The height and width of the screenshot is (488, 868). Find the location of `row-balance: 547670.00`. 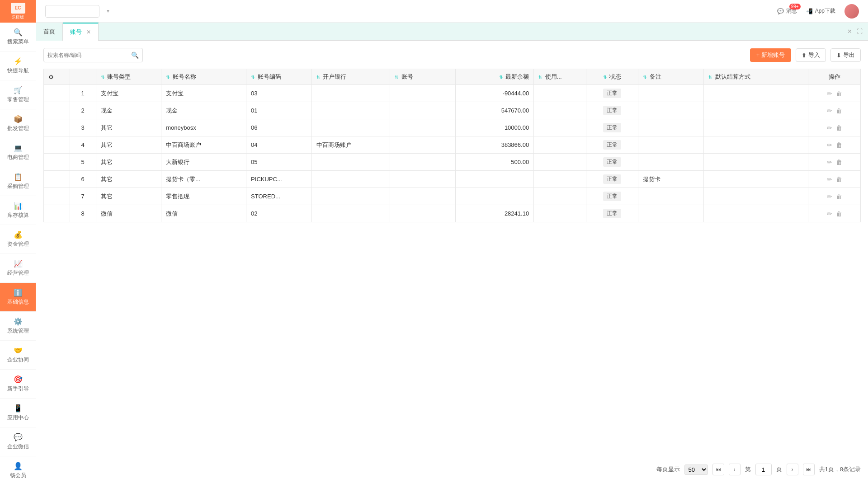

row-balance: 547670.00 is located at coordinates (495, 111).